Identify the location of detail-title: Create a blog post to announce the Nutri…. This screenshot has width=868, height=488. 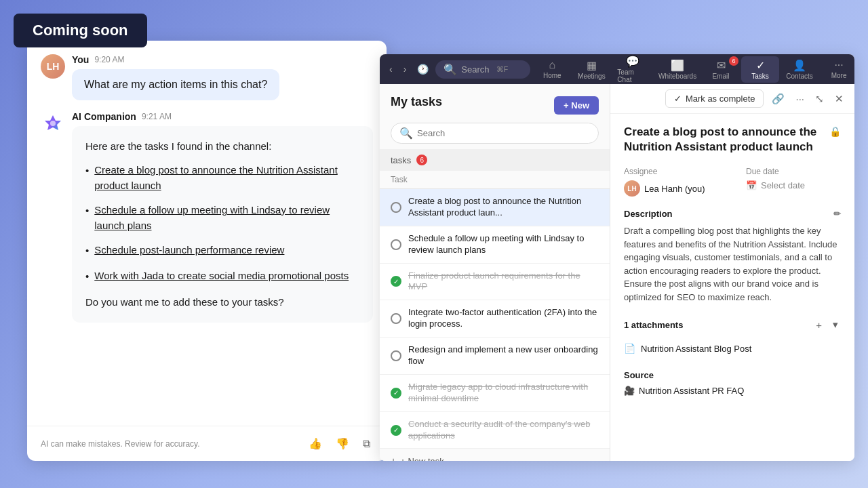
(724, 140).